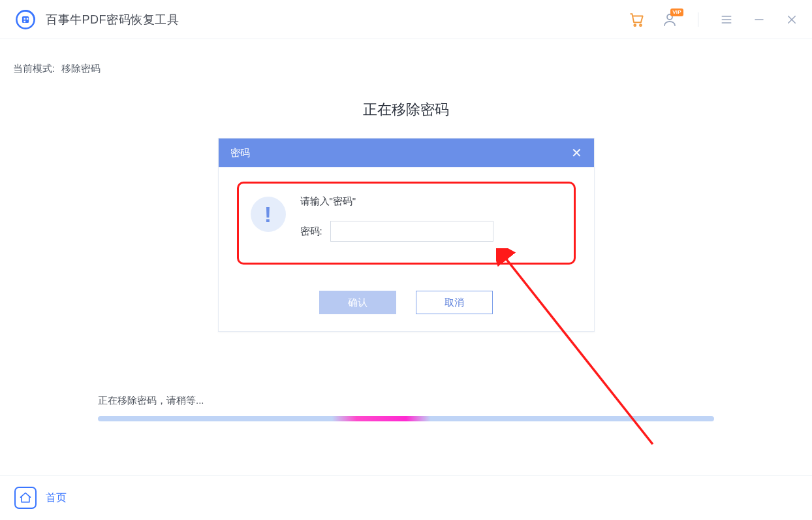  Describe the element at coordinates (792, 20) in the screenshot. I see `close-icon` at that location.